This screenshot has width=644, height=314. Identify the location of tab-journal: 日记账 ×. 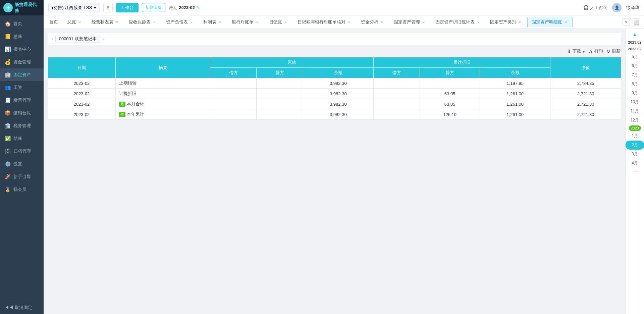
(278, 22).